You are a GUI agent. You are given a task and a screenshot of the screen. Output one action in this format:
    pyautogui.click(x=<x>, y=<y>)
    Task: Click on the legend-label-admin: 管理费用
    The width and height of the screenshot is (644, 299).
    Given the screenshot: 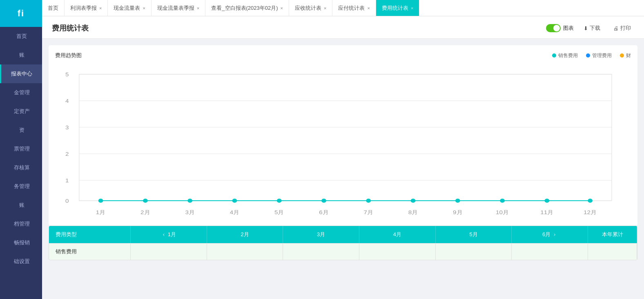 What is the action you would take?
    pyautogui.click(x=602, y=55)
    